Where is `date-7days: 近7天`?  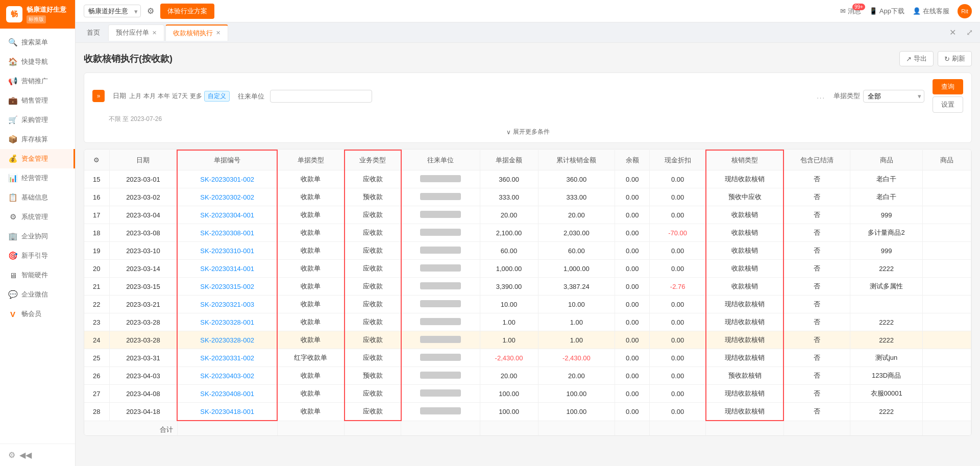
date-7days: 近7天 is located at coordinates (180, 96).